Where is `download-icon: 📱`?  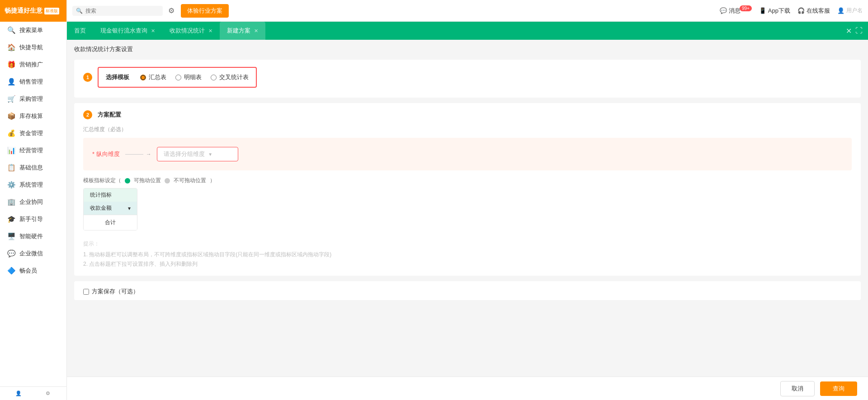 download-icon: 📱 is located at coordinates (763, 11).